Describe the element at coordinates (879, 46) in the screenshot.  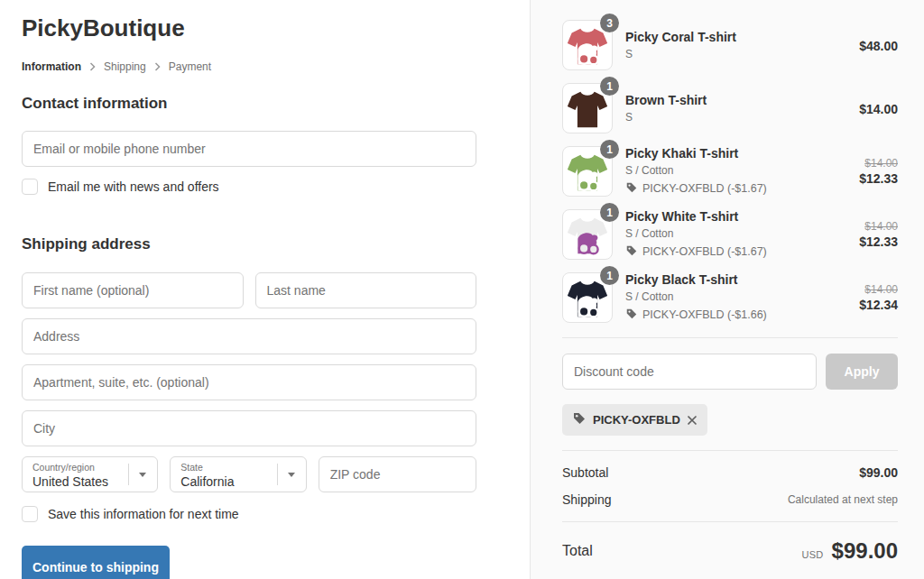
I see `product-price: $48.00` at that location.